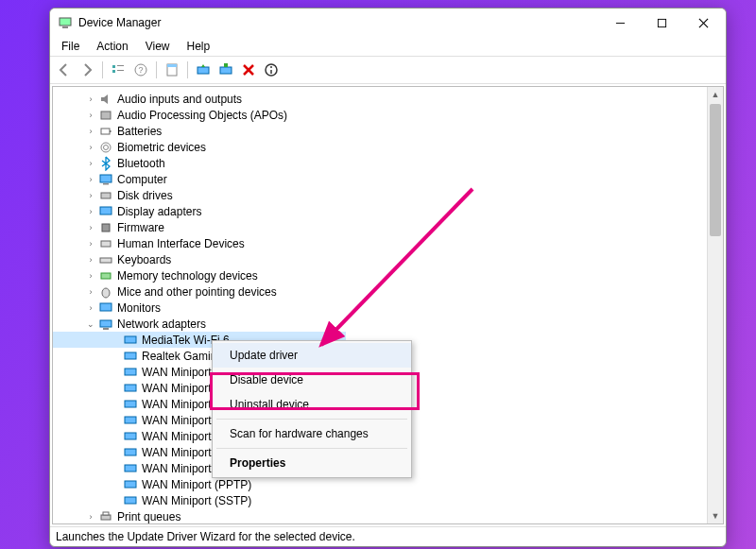 The image size is (756, 549). I want to click on tree-node-firmware: › Firmware, so click(380, 227).